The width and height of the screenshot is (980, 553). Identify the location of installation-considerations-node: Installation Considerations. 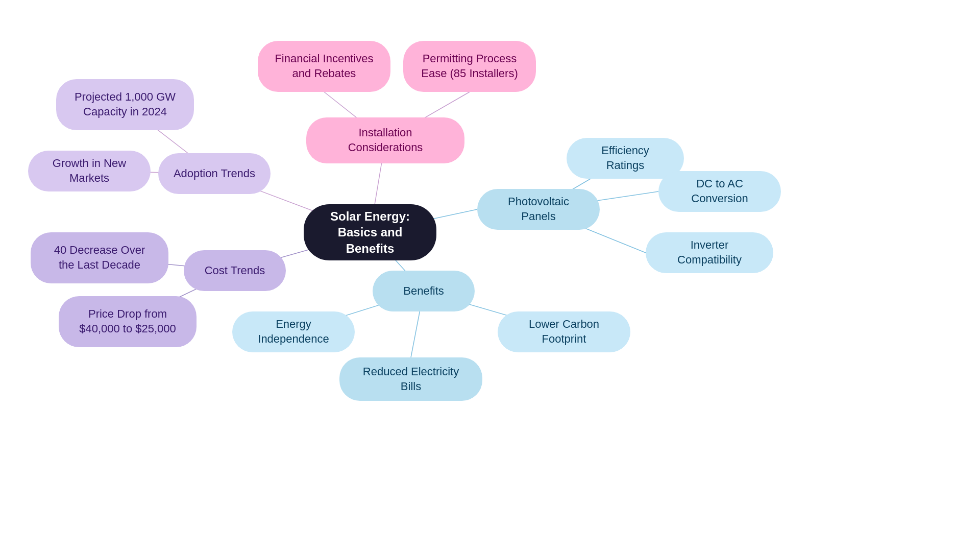
(385, 140).